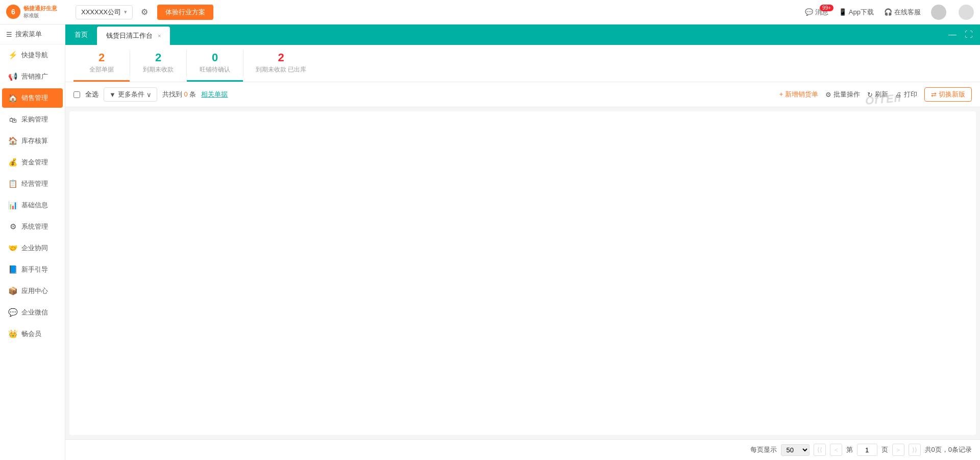 Image resolution: width=980 pixels, height=460 pixels. I want to click on sidebar-item-label: 系统管理, so click(35, 227).